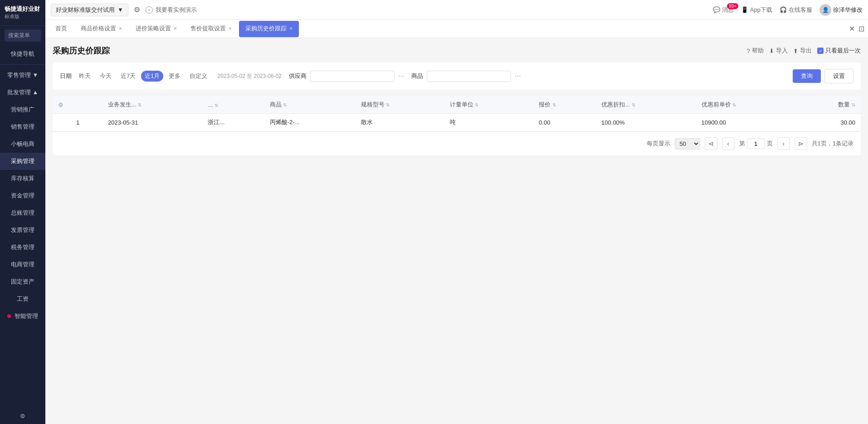  What do you see at coordinates (477, 105) in the screenshot?
I see `sort-icon-unit: ⇅` at bounding box center [477, 105].